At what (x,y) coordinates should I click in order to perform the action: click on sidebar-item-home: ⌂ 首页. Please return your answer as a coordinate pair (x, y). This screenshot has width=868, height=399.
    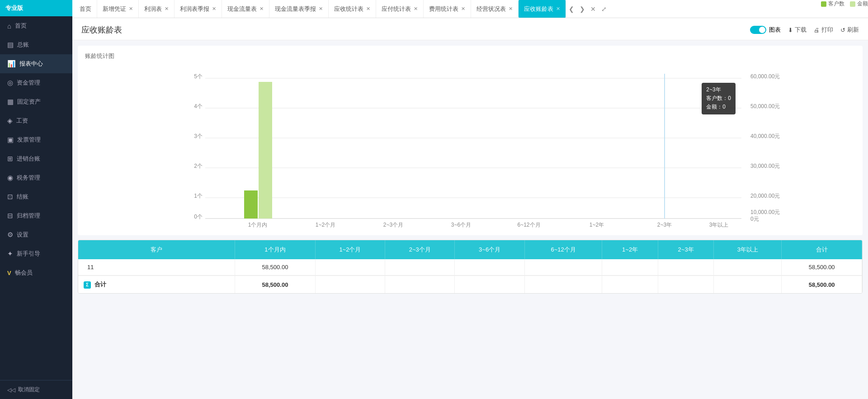
    Looking at the image, I should click on (36, 26).